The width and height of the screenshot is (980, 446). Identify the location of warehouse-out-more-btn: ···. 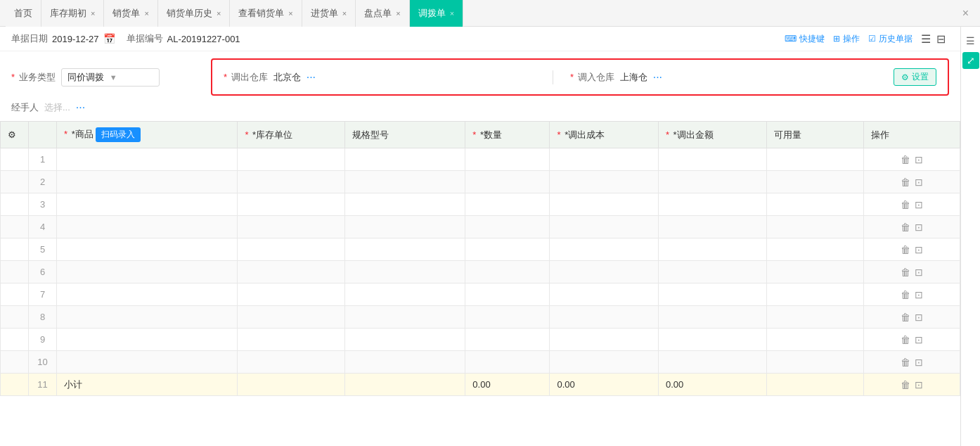
(311, 77).